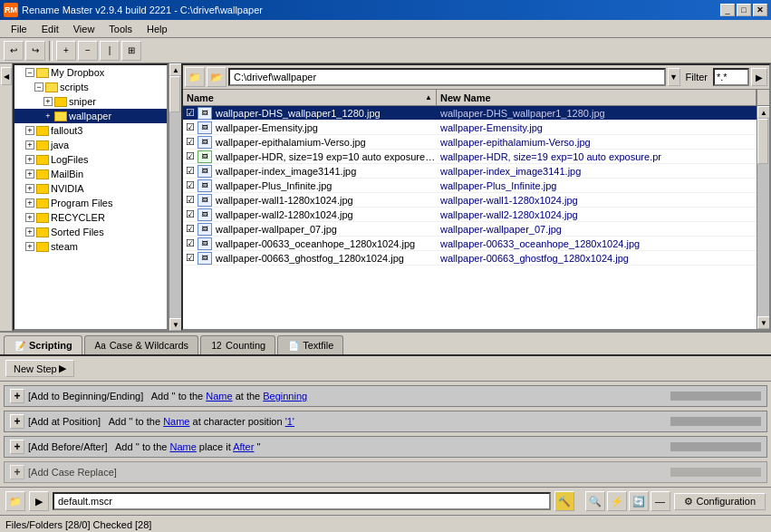  What do you see at coordinates (17, 447) in the screenshot?
I see `step-add-btn-3: +` at bounding box center [17, 447].